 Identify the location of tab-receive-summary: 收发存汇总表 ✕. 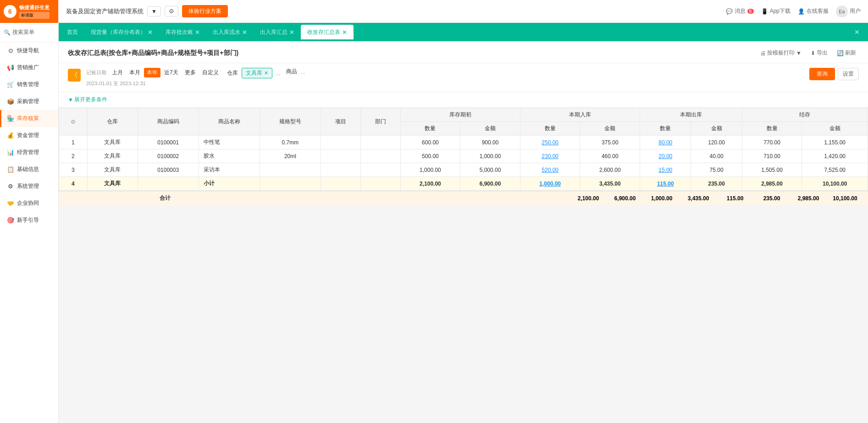
(327, 32).